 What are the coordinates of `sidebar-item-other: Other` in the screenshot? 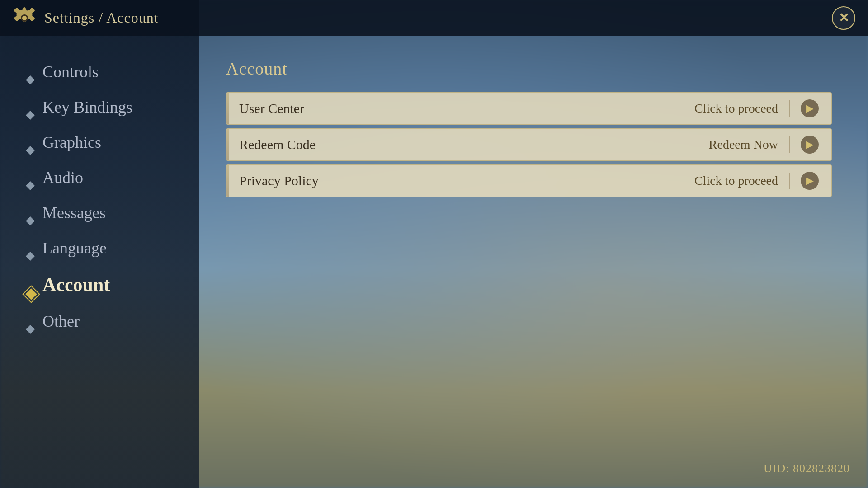 It's located at (113, 321).